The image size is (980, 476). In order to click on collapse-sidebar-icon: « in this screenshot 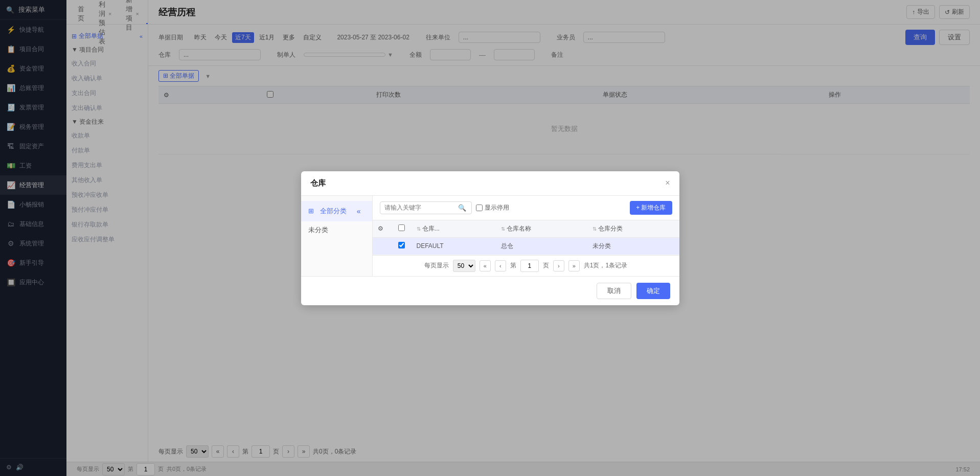, I will do `click(359, 211)`.